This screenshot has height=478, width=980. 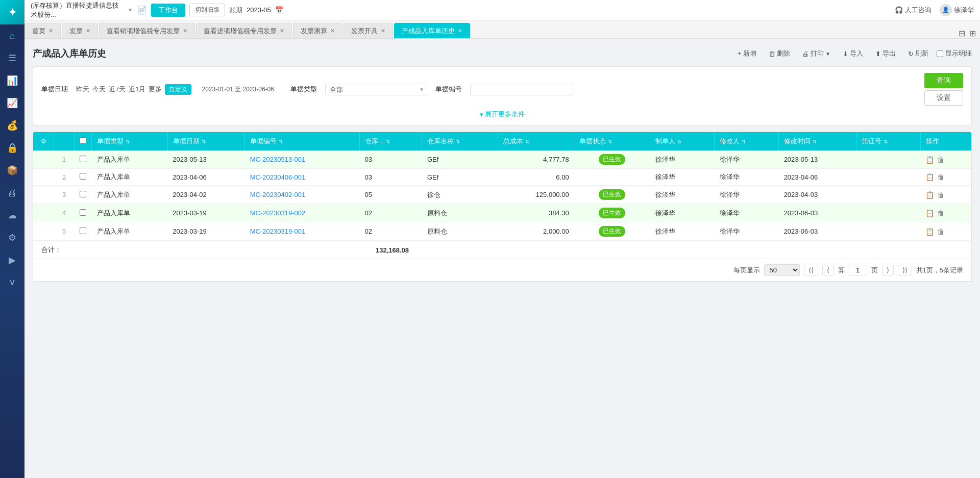 I want to click on next-page-button: ⟩, so click(x=888, y=270).